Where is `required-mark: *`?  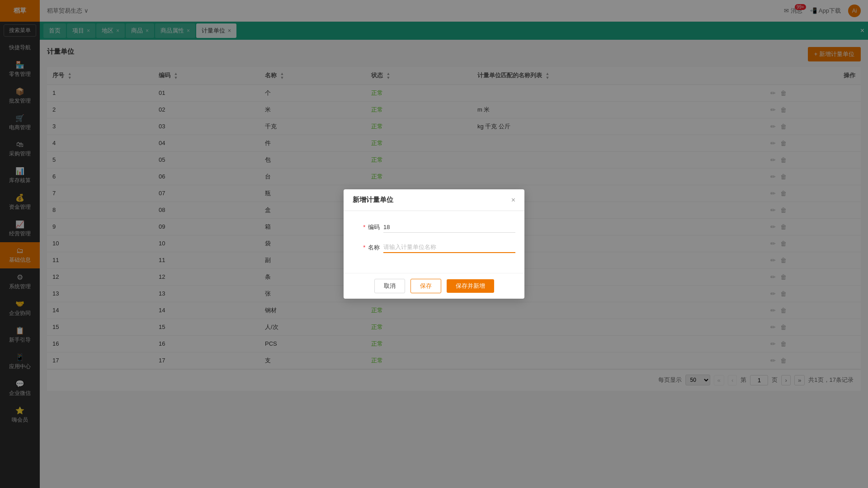 required-mark: * is located at coordinates (364, 227).